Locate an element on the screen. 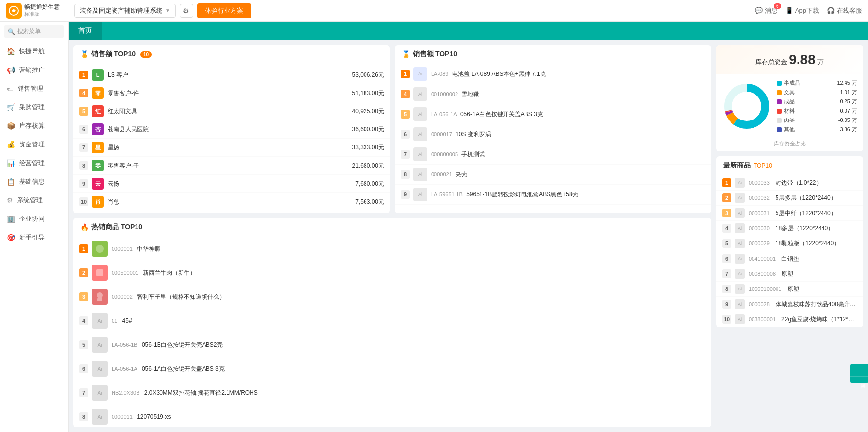  sidebar-label-quick-nav: 快捷导航 is located at coordinates (32, 51).